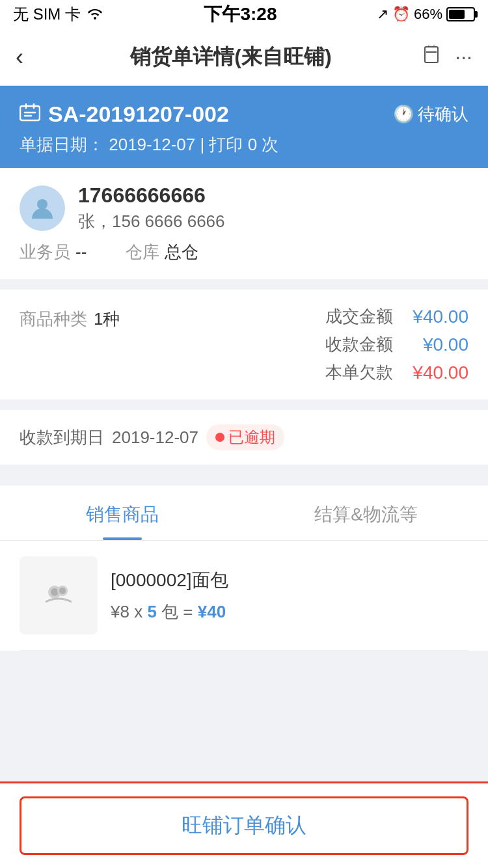 Image resolution: width=488 pixels, height=868 pixels. What do you see at coordinates (461, 14) in the screenshot?
I see `battery-icon` at bounding box center [461, 14].